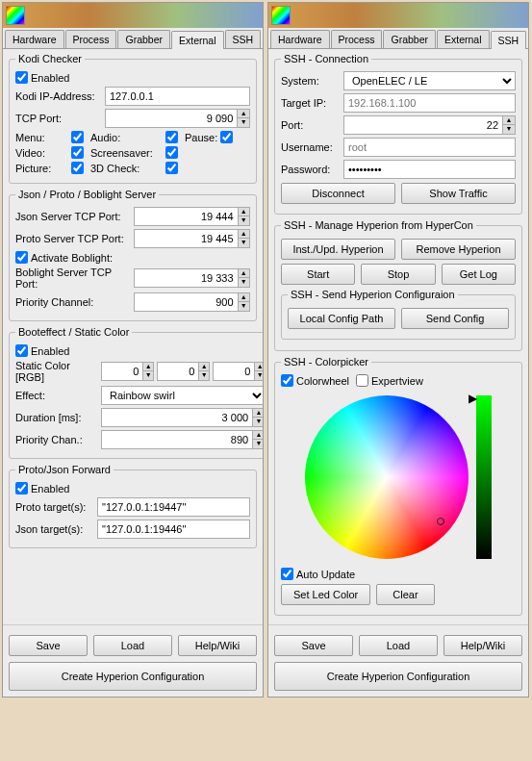 This screenshot has width=532, height=761. Describe the element at coordinates (326, 59) in the screenshot. I see `conn-legend: SSH - Connection` at that location.